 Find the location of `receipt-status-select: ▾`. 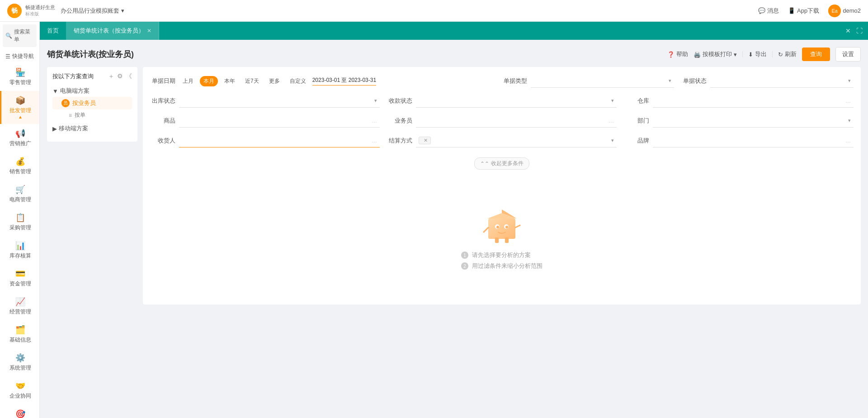

receipt-status-select: ▾ is located at coordinates (516, 101).